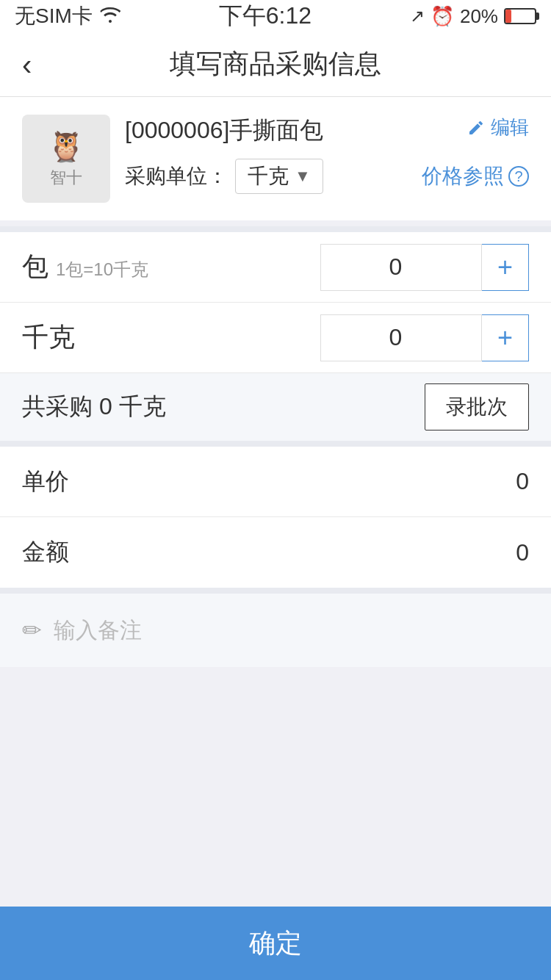 The width and height of the screenshot is (551, 980). Describe the element at coordinates (349, 338) in the screenshot. I see `kg-input-control: +` at that location.